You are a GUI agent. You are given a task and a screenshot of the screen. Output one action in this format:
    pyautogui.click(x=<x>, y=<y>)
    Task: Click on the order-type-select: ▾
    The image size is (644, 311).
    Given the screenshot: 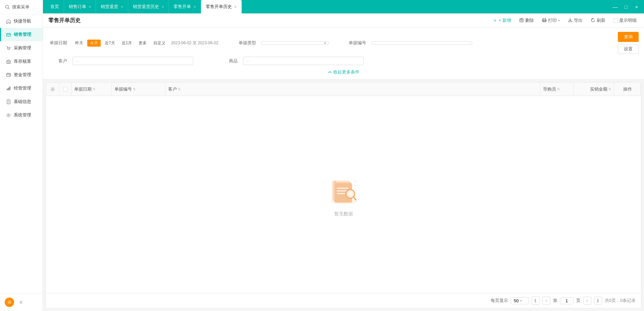 What is the action you would take?
    pyautogui.click(x=295, y=43)
    